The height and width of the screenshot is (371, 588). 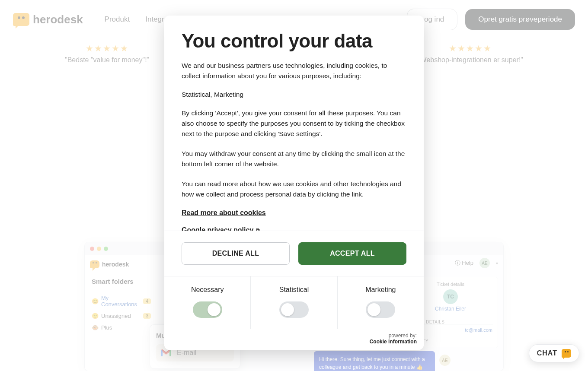 I want to click on consent-toggle-row: Necessary Statistical Marketing, so click(x=294, y=302).